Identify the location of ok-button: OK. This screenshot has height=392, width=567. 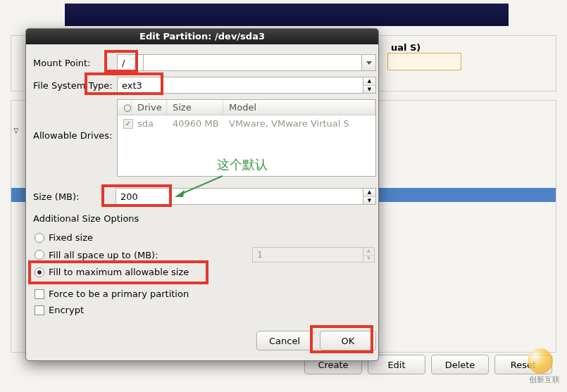
(348, 341).